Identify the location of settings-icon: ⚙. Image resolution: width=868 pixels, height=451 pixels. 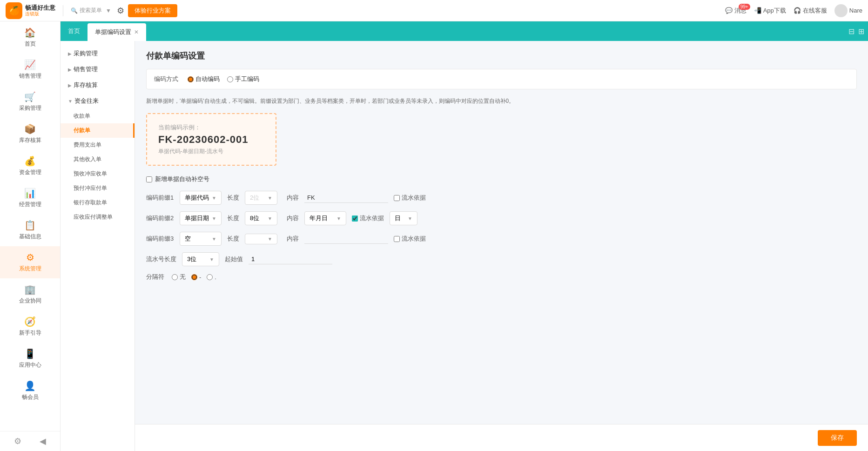
(121, 11).